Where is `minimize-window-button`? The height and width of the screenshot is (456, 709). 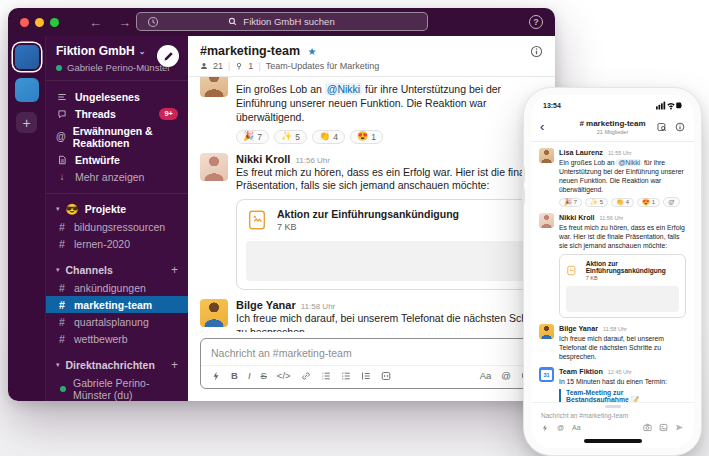
minimize-window-button is located at coordinates (40, 22).